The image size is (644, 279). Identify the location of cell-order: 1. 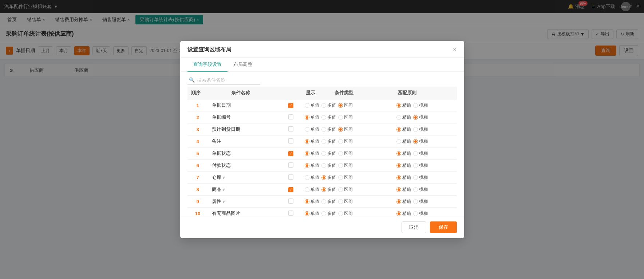
(198, 106).